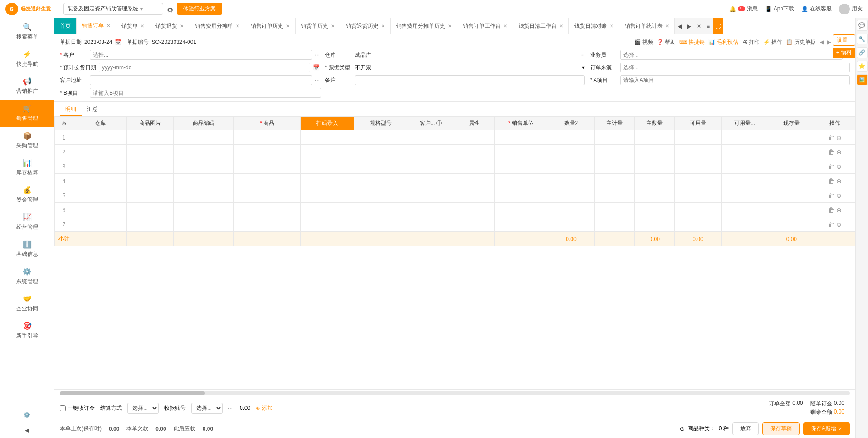  Describe the element at coordinates (133, 26) in the screenshot. I see `tab-sales-slip: 销货单 ✕` at that location.